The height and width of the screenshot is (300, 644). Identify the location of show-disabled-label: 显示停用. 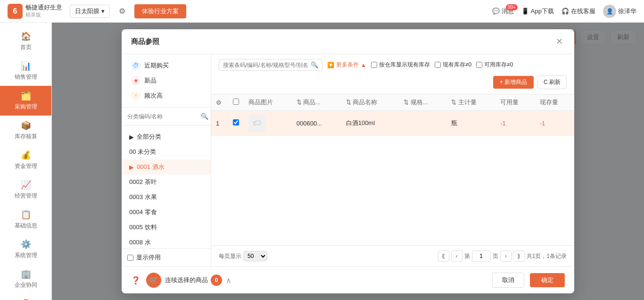
(149, 258).